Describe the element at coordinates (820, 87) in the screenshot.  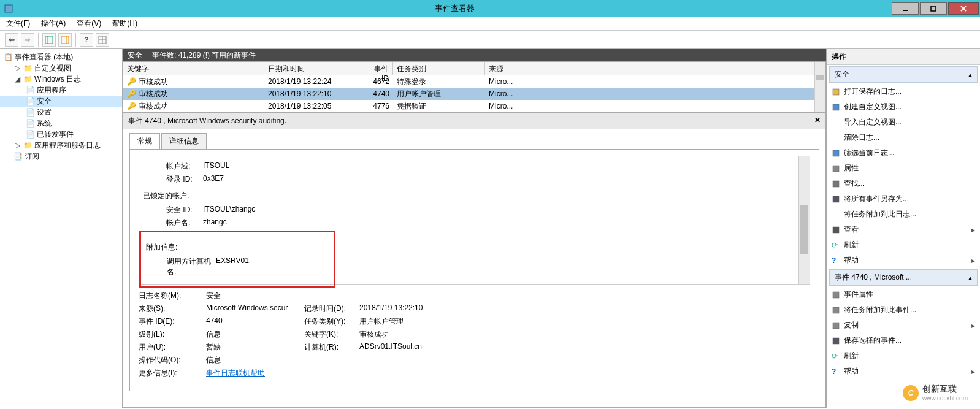
I see `table-scrollbar` at that location.